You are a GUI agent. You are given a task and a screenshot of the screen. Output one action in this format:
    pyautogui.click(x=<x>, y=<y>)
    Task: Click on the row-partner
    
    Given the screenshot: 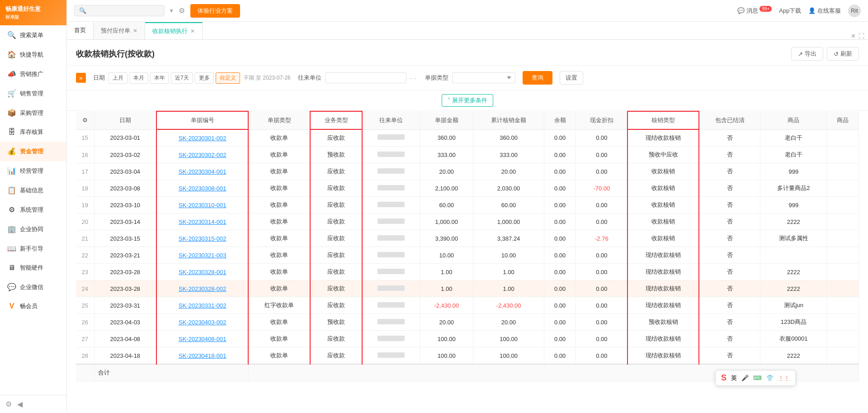 What is the action you would take?
    pyautogui.click(x=391, y=339)
    